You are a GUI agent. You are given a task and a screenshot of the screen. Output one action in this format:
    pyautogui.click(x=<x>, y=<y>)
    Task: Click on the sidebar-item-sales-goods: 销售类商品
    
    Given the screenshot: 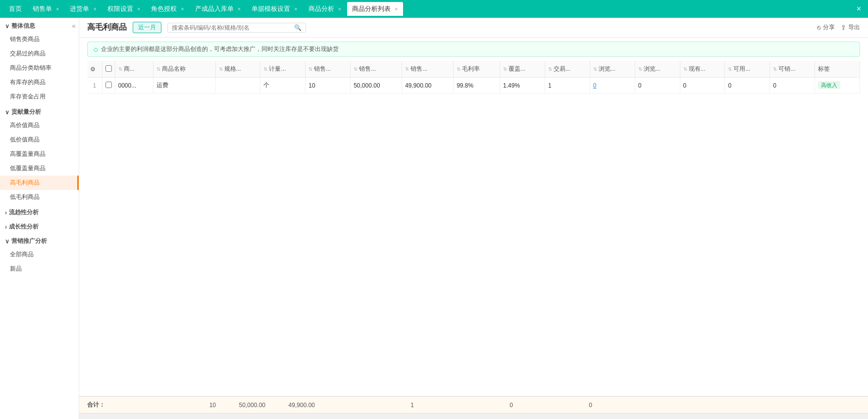 What is the action you would take?
    pyautogui.click(x=40, y=40)
    